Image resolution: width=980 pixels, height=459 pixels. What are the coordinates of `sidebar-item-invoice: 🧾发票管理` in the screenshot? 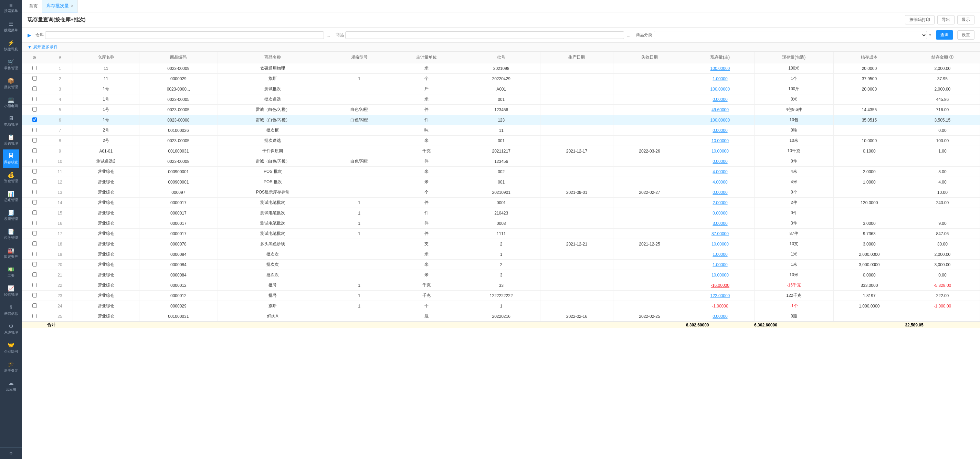 It's located at (11, 215).